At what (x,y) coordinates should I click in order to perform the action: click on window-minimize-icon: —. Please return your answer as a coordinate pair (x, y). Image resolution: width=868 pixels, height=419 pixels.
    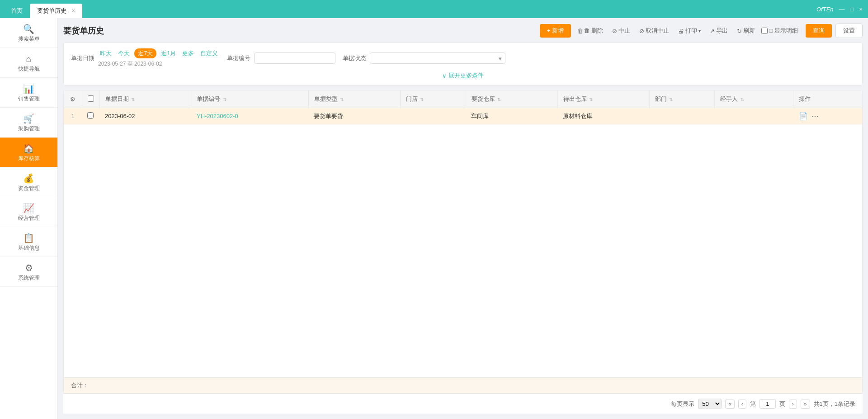
    Looking at the image, I should click on (842, 9).